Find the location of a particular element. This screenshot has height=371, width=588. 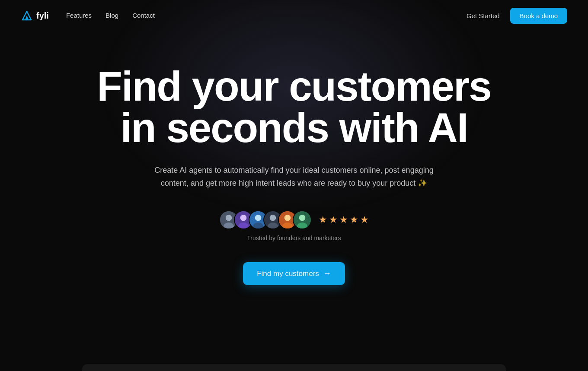

hero-title-line2: in seconds with AI is located at coordinates (294, 128).